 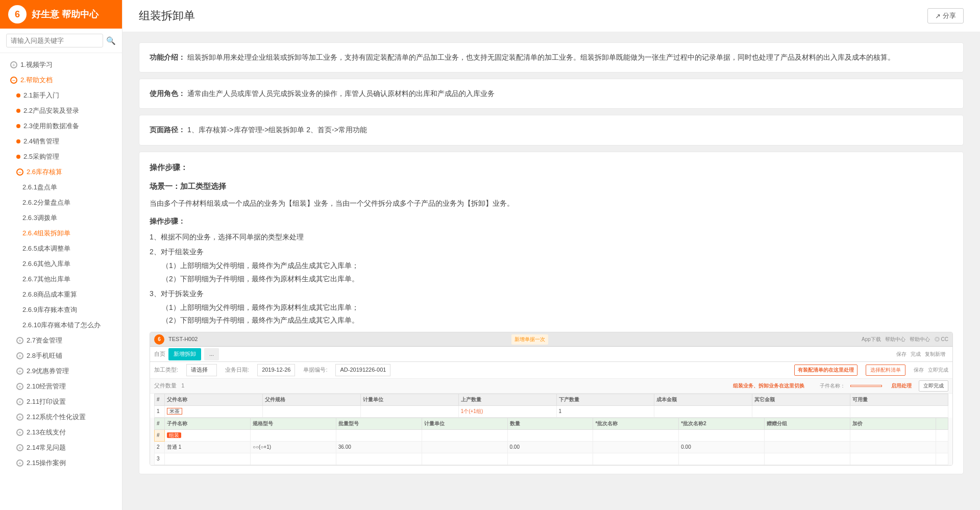 What do you see at coordinates (61, 65) in the screenshot?
I see `sidebar-item-video: + 1.视频学习` at bounding box center [61, 65].